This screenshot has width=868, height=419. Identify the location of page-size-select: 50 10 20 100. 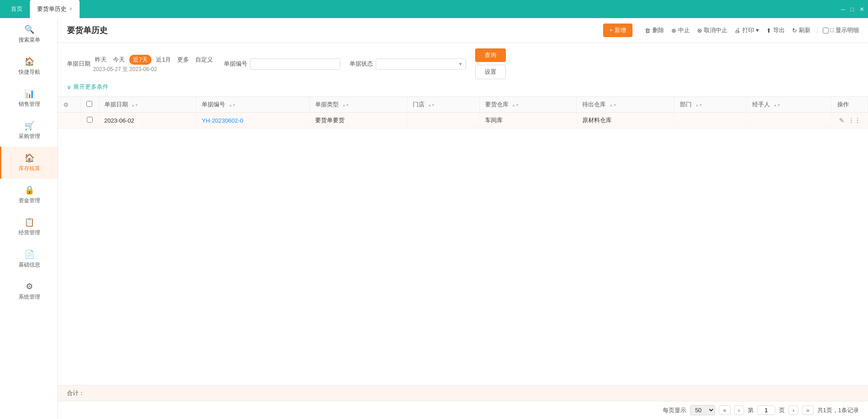
(703, 410).